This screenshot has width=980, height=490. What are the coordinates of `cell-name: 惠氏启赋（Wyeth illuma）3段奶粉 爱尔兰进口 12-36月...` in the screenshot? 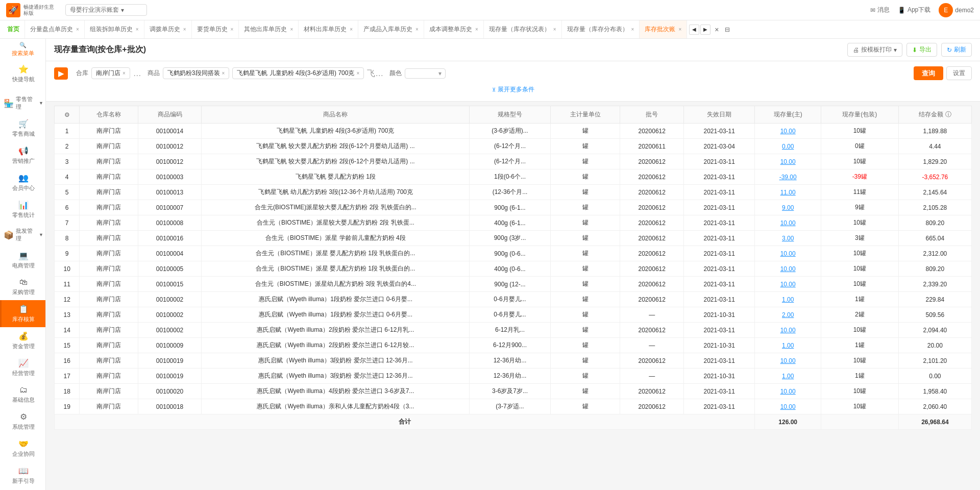 It's located at (336, 376).